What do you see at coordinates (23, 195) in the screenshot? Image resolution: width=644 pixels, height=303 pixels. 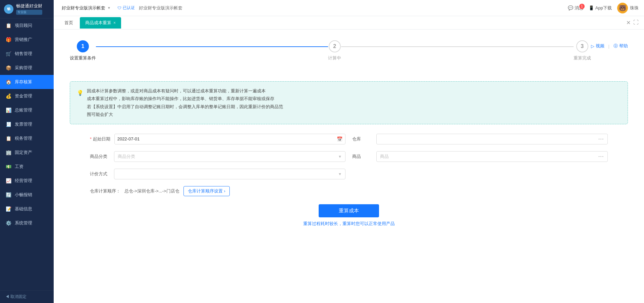 I see `sidebar-item-label: 小畅报销` at bounding box center [23, 195].